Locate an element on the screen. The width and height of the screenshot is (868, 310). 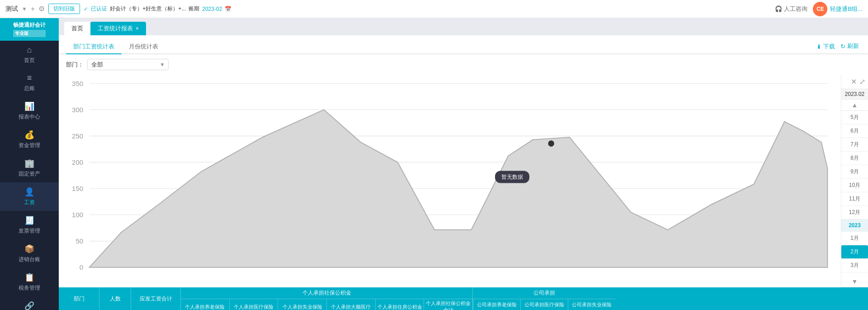
settings-icon: ⚙ is located at coordinates (42, 9).